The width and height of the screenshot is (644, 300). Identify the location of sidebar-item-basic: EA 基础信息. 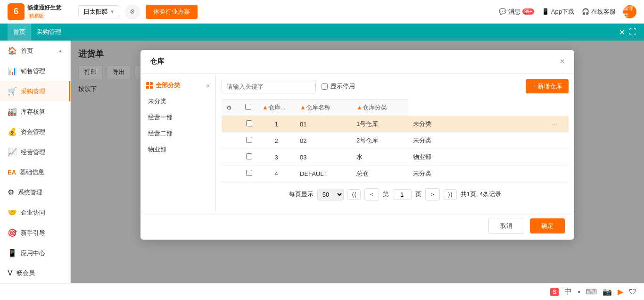
(35, 172).